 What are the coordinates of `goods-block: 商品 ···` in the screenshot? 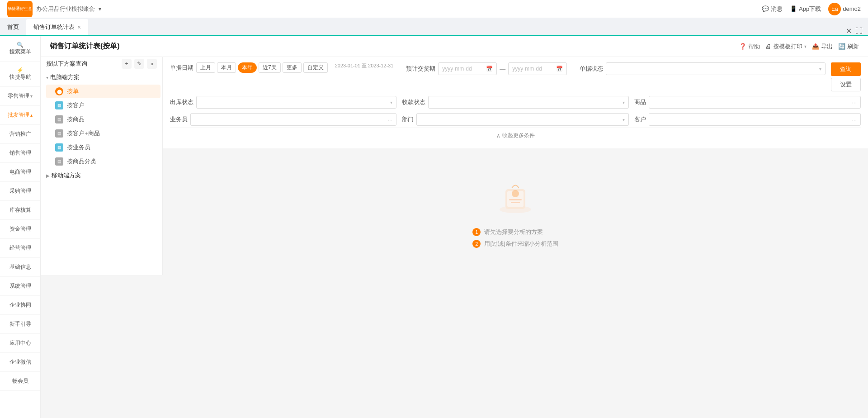 It's located at (748, 102).